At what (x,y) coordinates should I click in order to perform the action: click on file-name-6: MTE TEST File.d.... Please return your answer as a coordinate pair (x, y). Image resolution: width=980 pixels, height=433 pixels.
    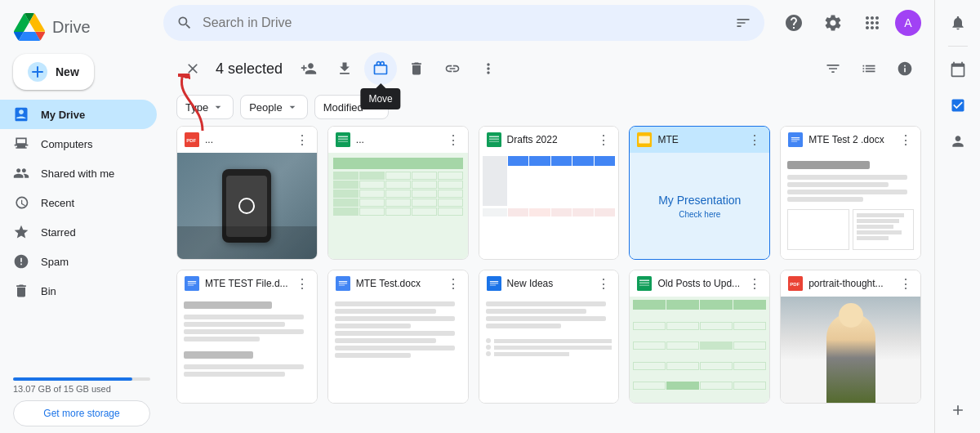
    Looking at the image, I should click on (247, 283).